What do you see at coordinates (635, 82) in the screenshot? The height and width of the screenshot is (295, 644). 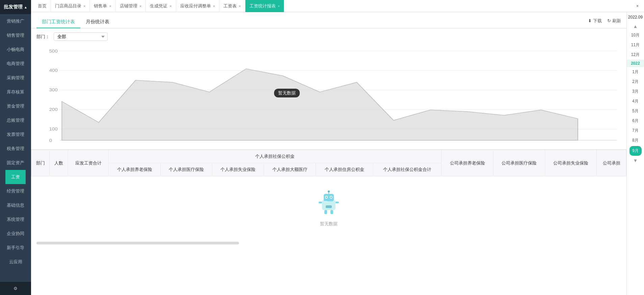 I see `month-panel-item-5: 2月` at bounding box center [635, 82].